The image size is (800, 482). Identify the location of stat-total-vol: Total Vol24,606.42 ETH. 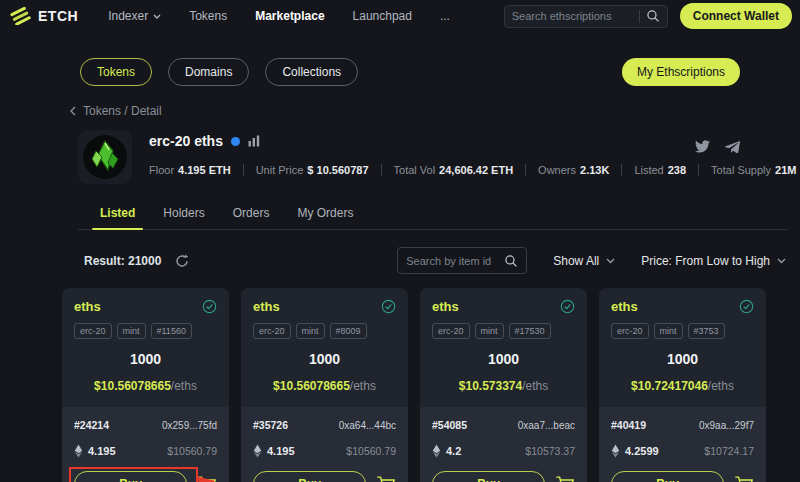
(454, 170).